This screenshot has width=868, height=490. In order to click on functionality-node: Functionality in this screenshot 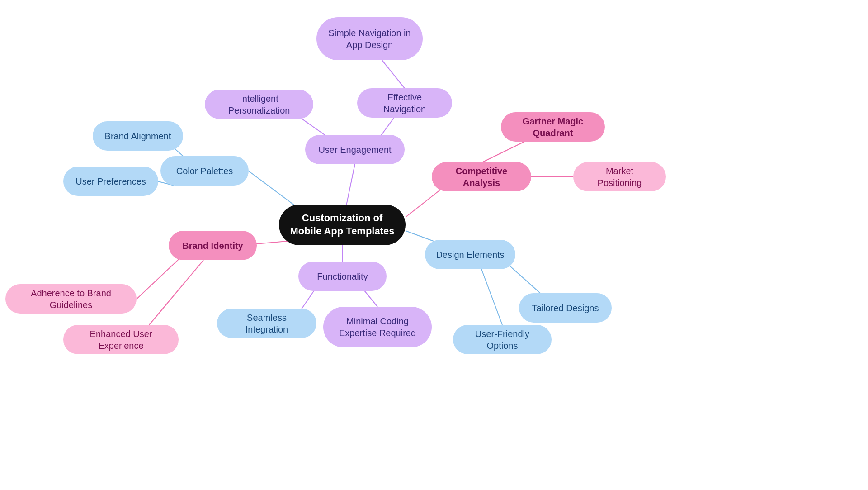, I will do `click(343, 276)`.